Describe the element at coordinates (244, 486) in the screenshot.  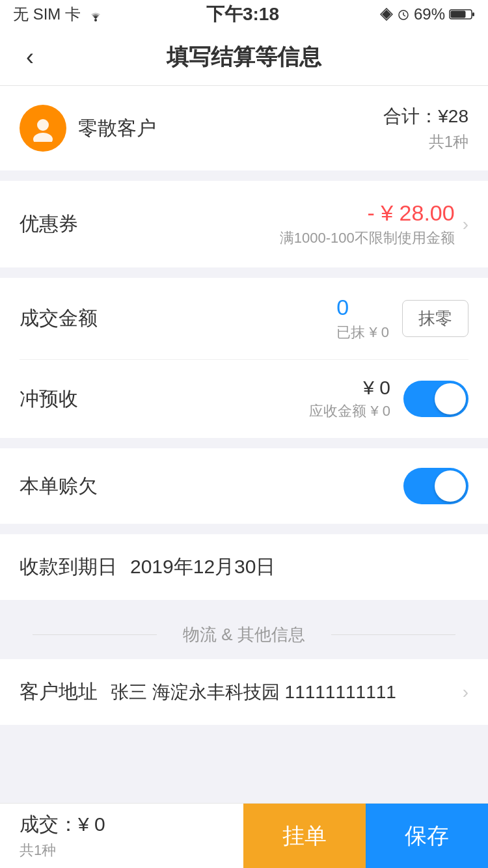
I see `debt-section: 本单赊欠` at that location.